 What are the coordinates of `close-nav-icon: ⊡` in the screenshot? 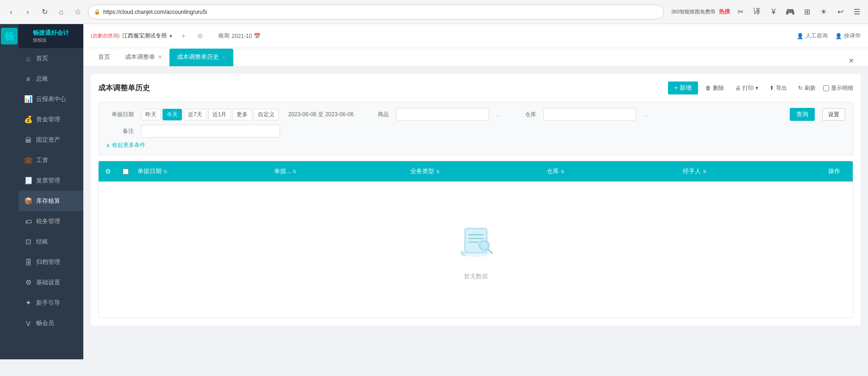 It's located at (28, 242).